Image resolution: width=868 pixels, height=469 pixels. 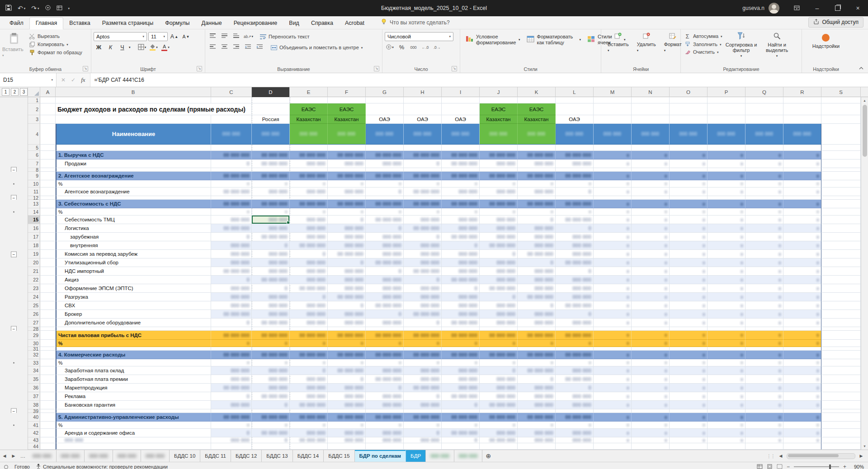 I want to click on cell-O14: 0, so click(x=689, y=212).